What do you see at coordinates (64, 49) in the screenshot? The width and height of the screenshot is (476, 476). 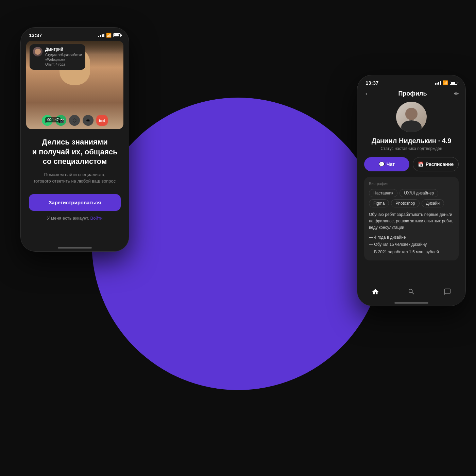 I see `caller-name: Дмитрий` at bounding box center [64, 49].